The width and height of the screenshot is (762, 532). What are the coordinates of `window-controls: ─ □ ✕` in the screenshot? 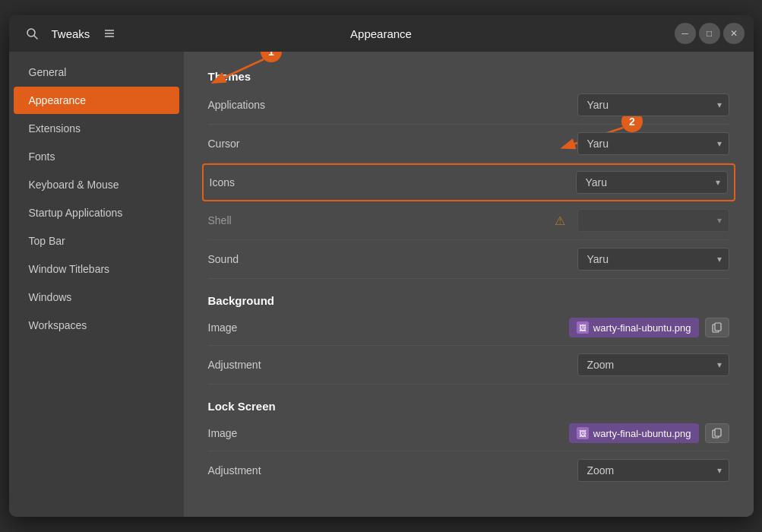 It's located at (710, 33).